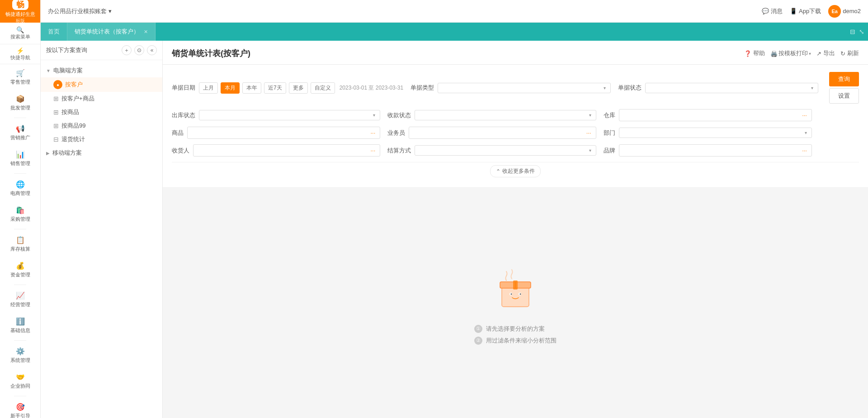  I want to click on out-status-select: ▾, so click(289, 115).